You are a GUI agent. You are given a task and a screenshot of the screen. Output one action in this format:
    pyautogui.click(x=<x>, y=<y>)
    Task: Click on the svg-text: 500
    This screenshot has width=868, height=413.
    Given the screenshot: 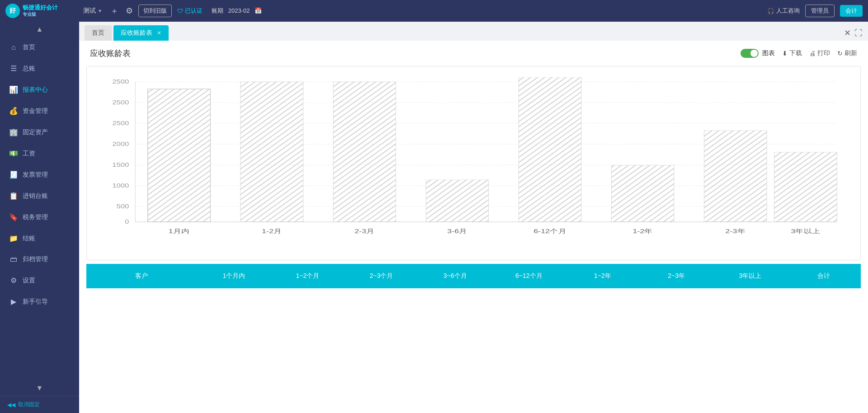 What is the action you would take?
    pyautogui.click(x=123, y=206)
    